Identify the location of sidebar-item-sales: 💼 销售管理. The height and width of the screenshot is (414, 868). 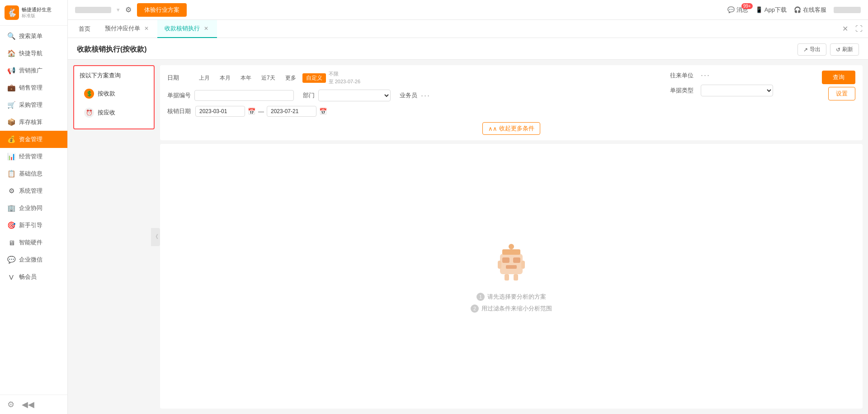
(33, 88).